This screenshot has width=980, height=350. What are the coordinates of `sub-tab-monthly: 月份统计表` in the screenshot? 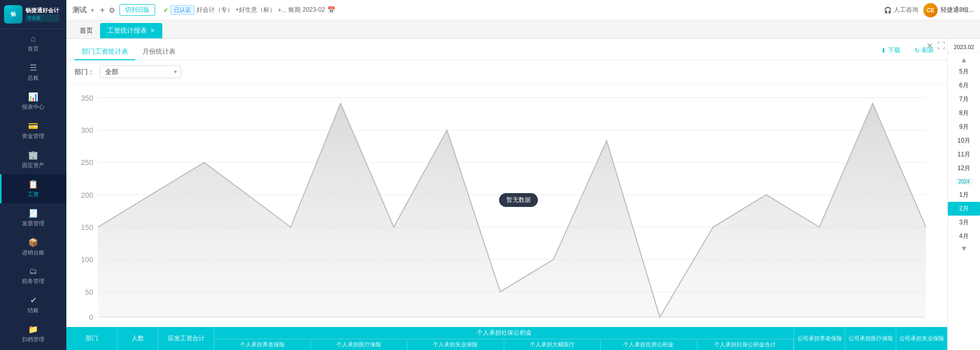 It's located at (159, 52).